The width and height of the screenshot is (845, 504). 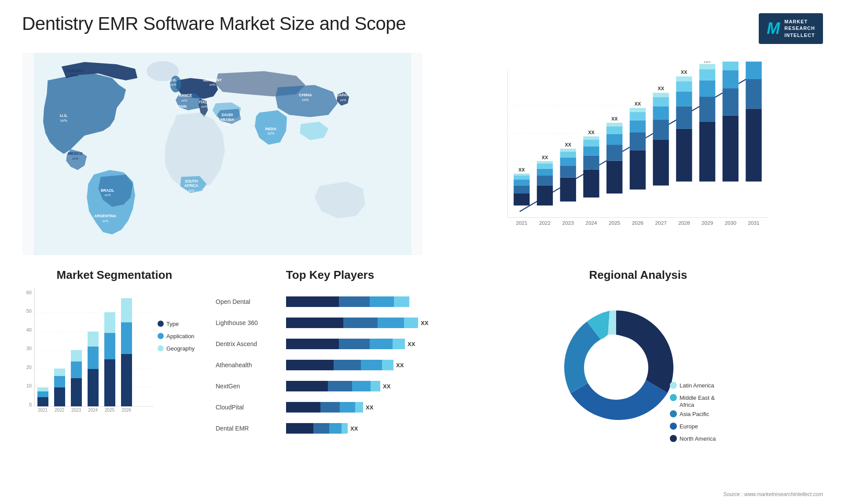 What do you see at coordinates (180, 348) in the screenshot?
I see `svg-text: Geography` at bounding box center [180, 348].